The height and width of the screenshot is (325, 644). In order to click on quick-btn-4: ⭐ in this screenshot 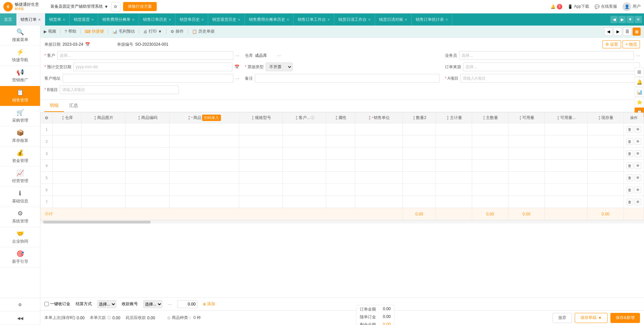, I will do `click(639, 102)`.